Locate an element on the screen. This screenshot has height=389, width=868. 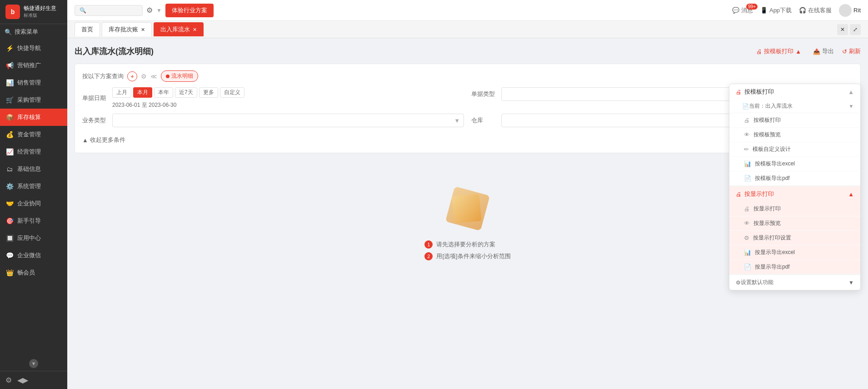
dropdown-footer: ⚙ 设置默认功能 ▼ is located at coordinates (795, 283).